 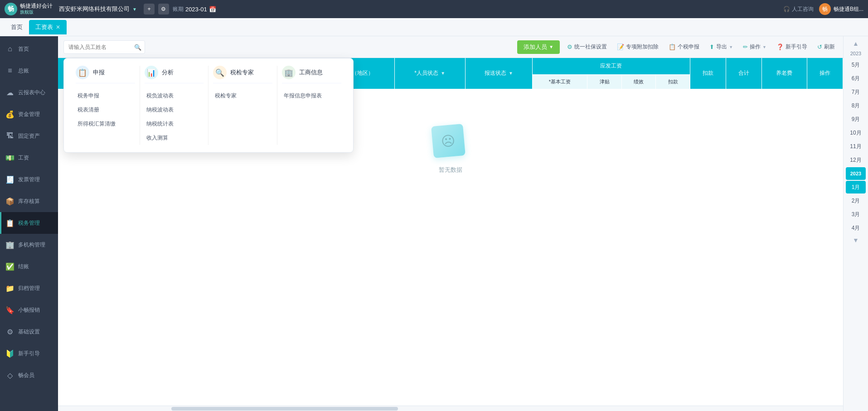 What do you see at coordinates (443, 73) in the screenshot?
I see `status-filter-icon: ▼` at bounding box center [443, 73].